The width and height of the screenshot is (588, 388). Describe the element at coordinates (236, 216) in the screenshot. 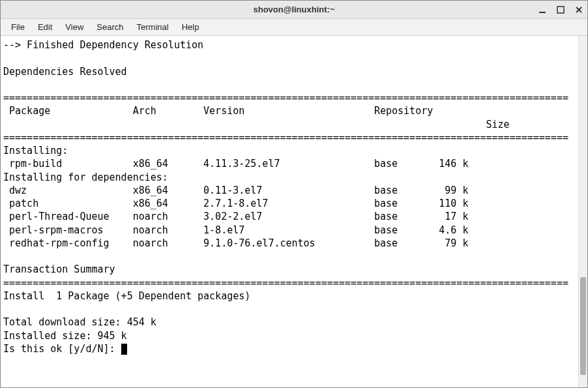

I see `row-perl-thread-queue: perl-Thread-Queue noarch 3.02-2.el7 base…` at that location.